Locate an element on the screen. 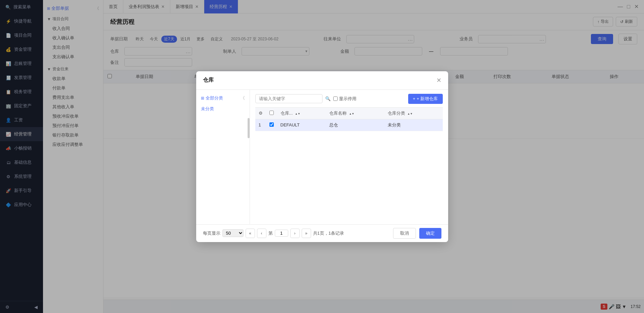 Image resolution: width=644 pixels, height=313 pixels. cancel-button: 取消 is located at coordinates (404, 233).